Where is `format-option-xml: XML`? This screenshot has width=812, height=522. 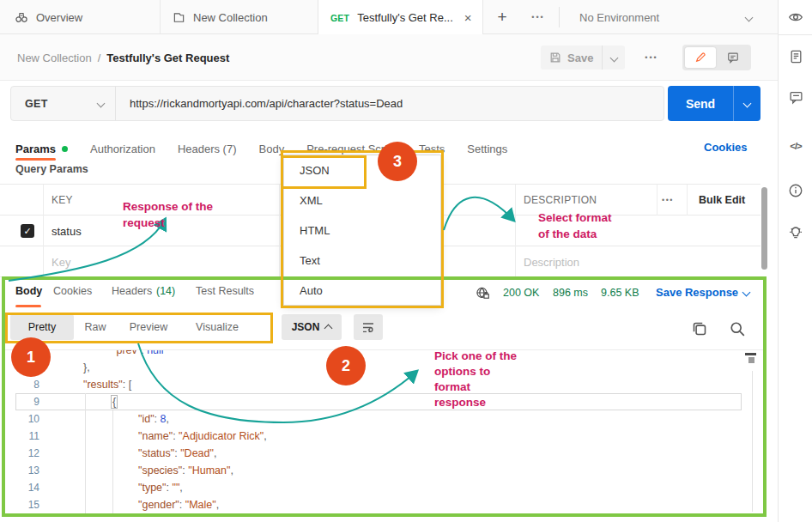 format-option-xml: XML is located at coordinates (362, 201).